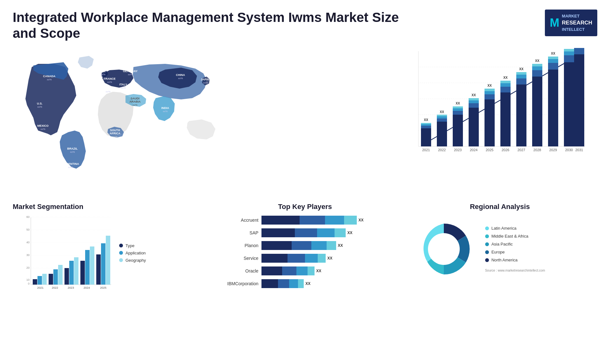  Describe the element at coordinates (361, 220) in the screenshot. I see `kp-xx-accruent: XX` at that location.